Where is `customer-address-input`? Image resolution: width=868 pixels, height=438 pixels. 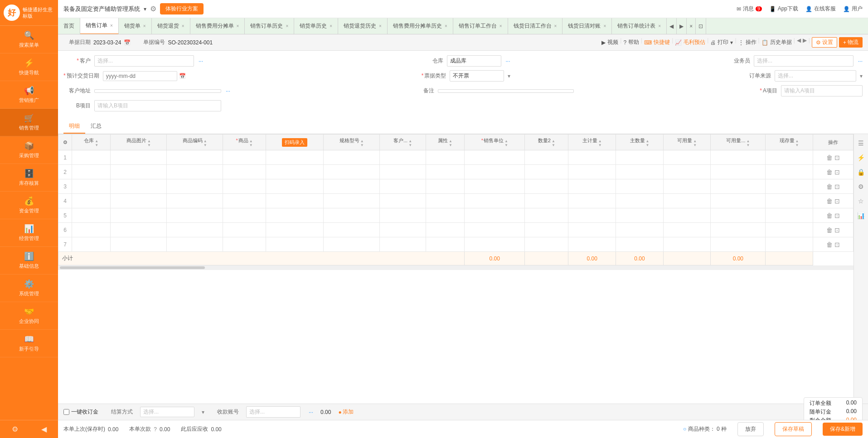 customer-address-input is located at coordinates (158, 91).